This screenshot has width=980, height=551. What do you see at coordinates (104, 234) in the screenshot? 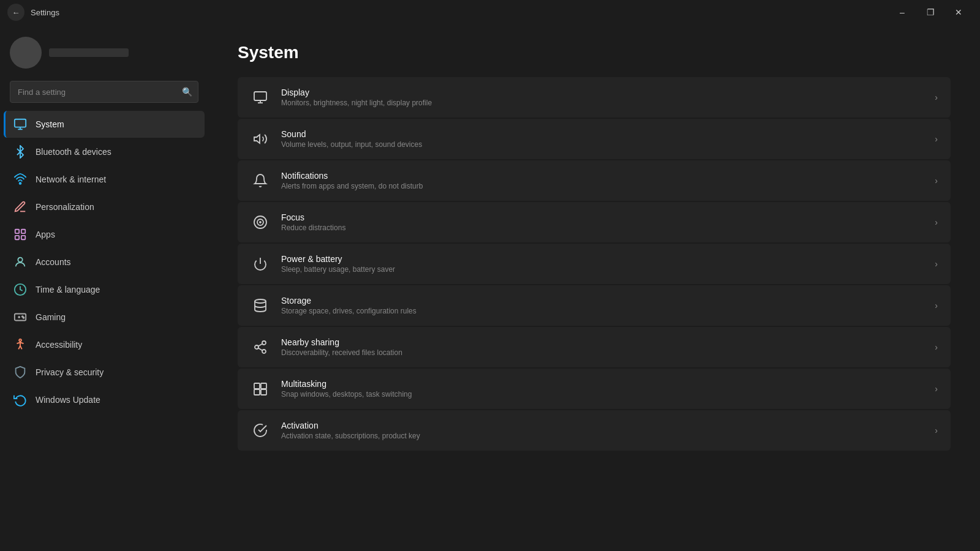
I see `sidebar-item-apps: Apps` at bounding box center [104, 234].